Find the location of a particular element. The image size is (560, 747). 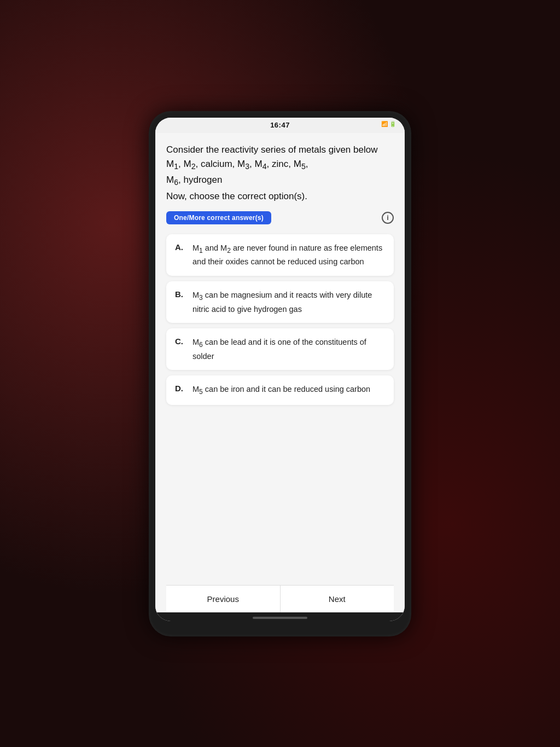

battery-icon: 🔋 is located at coordinates (393, 124).